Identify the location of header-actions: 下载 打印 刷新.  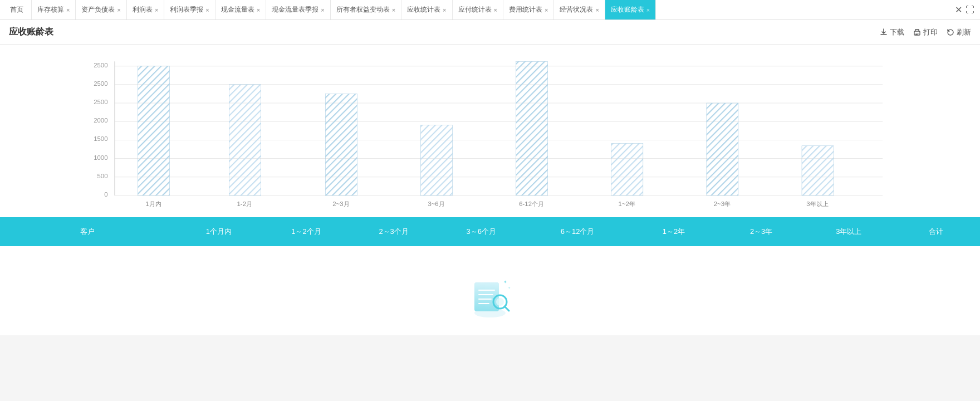
(925, 32).